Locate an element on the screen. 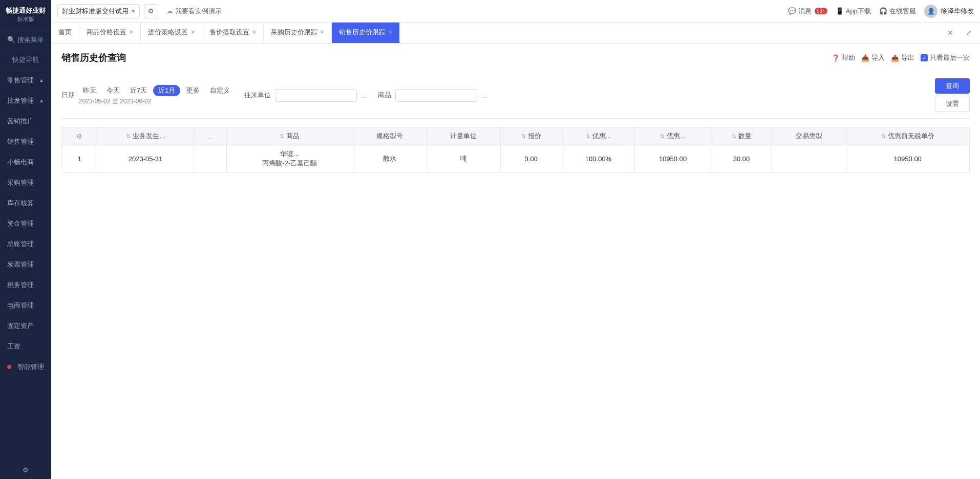 The height and width of the screenshot is (479, 980). close-window-button: ✕ is located at coordinates (950, 33).